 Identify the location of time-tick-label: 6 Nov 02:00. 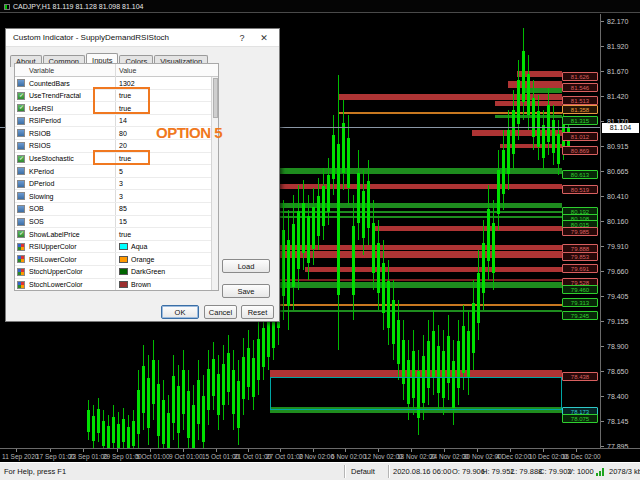
(348, 456).